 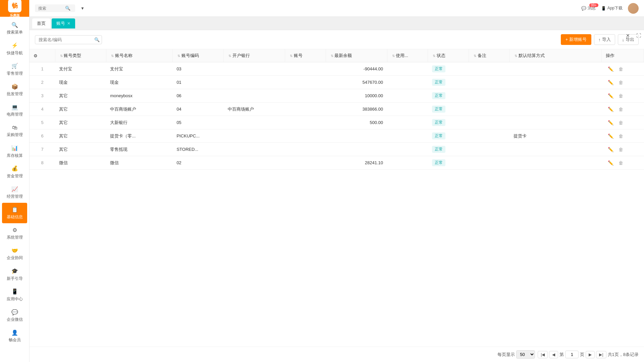 I want to click on cell-code: 06, so click(x=198, y=96).